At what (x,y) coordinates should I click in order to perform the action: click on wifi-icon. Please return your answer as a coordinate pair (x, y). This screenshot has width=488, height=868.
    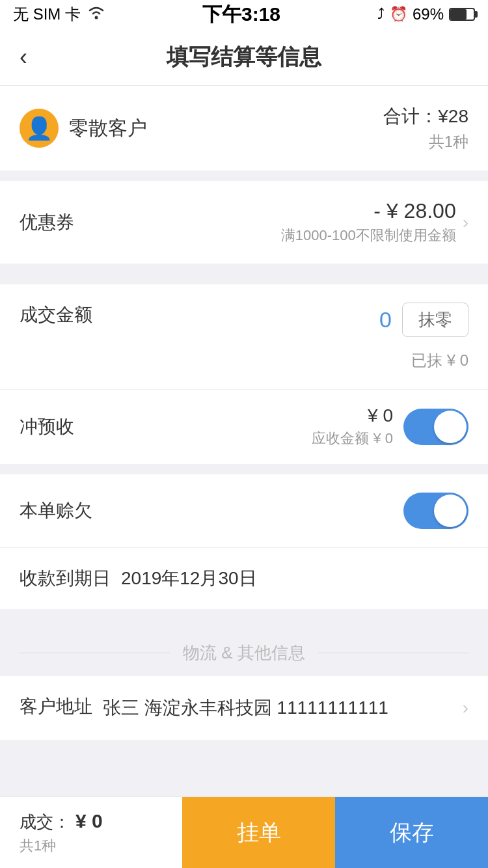
    Looking at the image, I should click on (96, 14).